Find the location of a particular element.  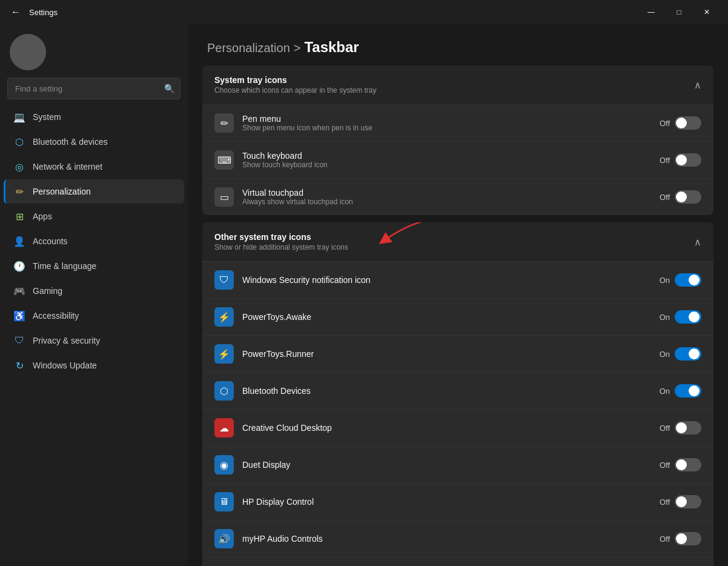

nav-icon-apps: ⊞ is located at coordinates (19, 216).